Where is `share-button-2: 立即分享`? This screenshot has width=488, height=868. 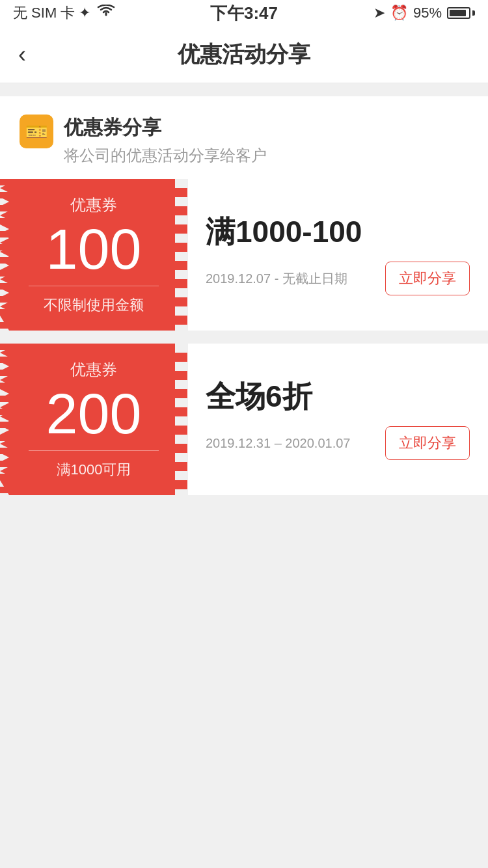
share-button-2: 立即分享 is located at coordinates (427, 443).